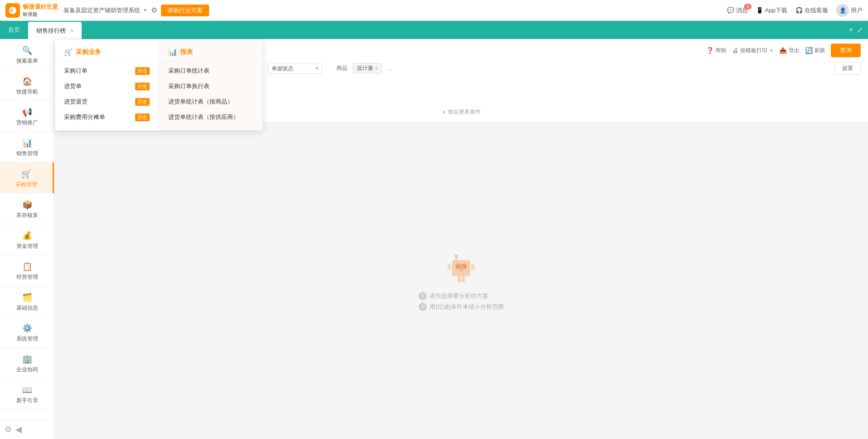  What do you see at coordinates (27, 332) in the screenshot?
I see `sidebar-item-sys-mgmt: ⚙️ 系统管理` at bounding box center [27, 332].